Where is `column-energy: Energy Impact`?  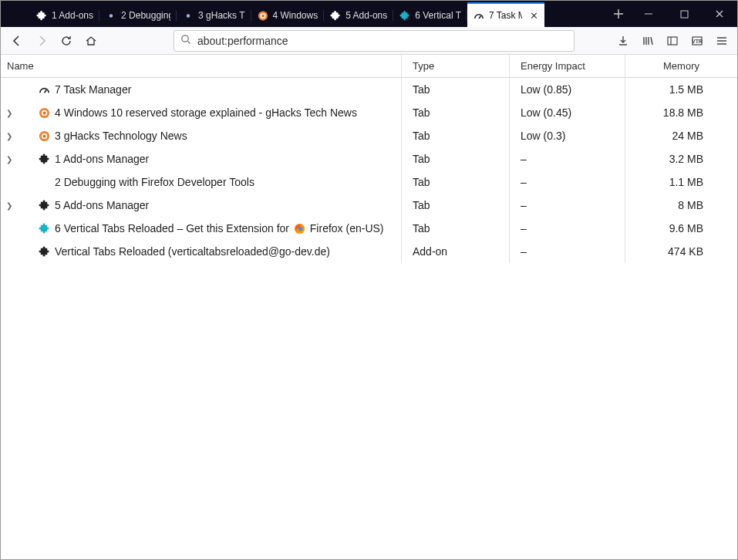 column-energy: Energy Impact is located at coordinates (568, 66).